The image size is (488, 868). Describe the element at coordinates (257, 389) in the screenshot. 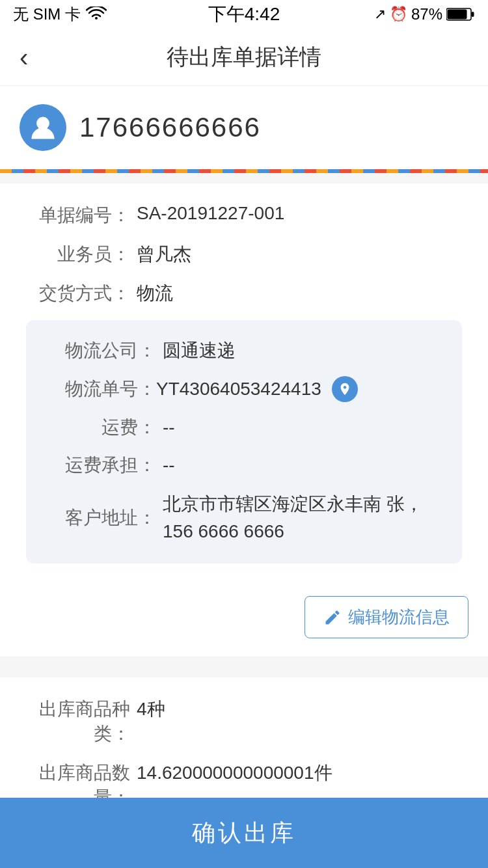

I see `tracking-number-container: YT43064053424413` at that location.